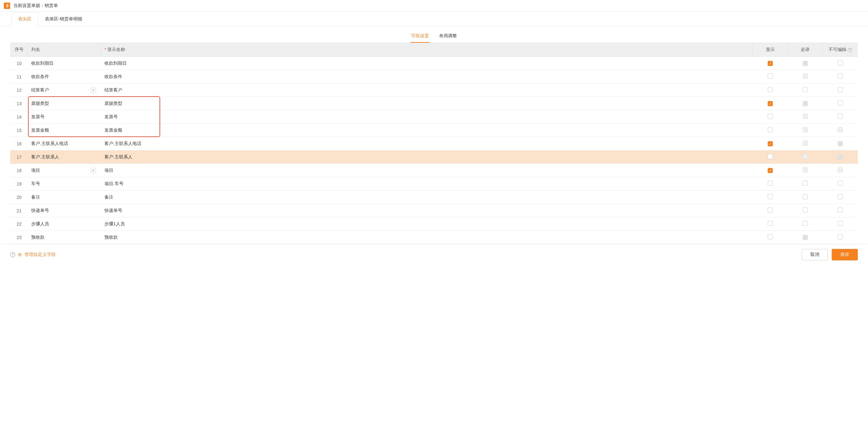  I want to click on cell-display-name: 票据类型, so click(427, 104).